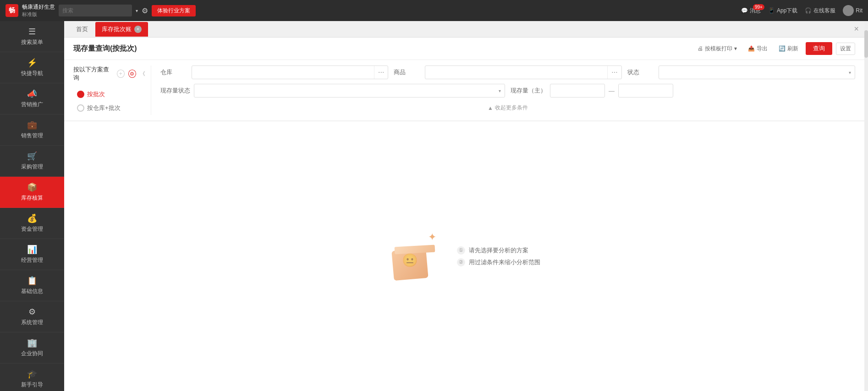 The image size is (868, 391). What do you see at coordinates (122, 29) in the screenshot?
I see `tab-inventory-batch: 库存批次账 ×` at bounding box center [122, 29].